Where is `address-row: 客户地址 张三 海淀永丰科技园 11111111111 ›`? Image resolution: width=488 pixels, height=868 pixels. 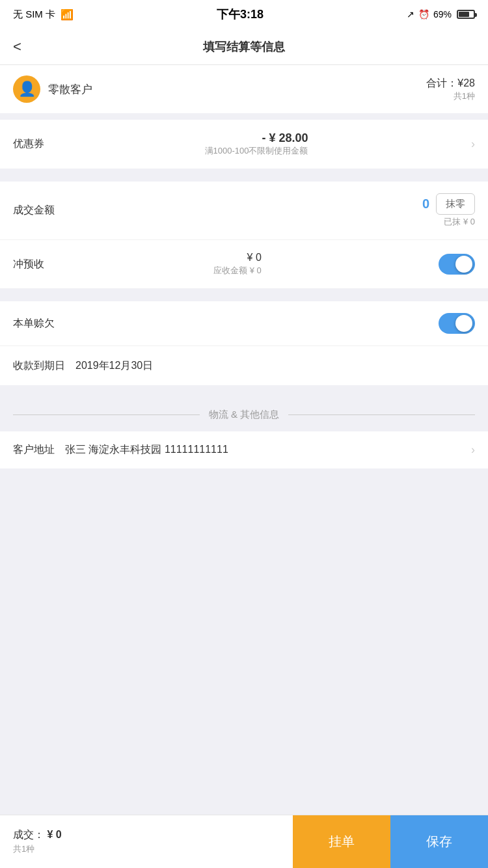 address-row: 客户地址 张三 海淀永丰科技园 11111111111 › is located at coordinates (244, 450).